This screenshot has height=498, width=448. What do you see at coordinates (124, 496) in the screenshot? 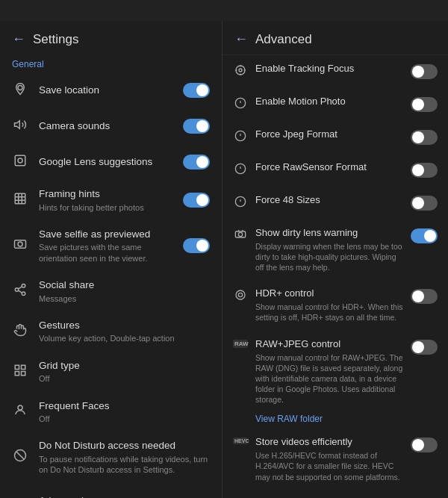
I see `advanced-text: Advanced` at bounding box center [124, 496].